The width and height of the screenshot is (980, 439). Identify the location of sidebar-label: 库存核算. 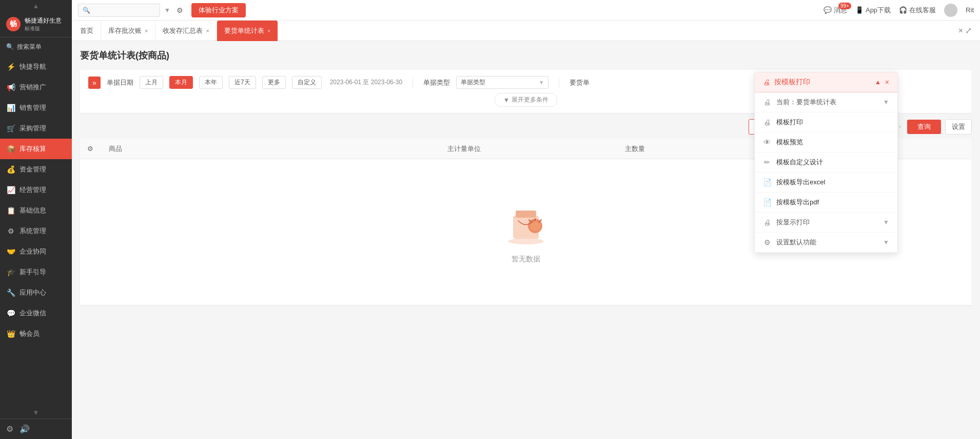
(33, 149).